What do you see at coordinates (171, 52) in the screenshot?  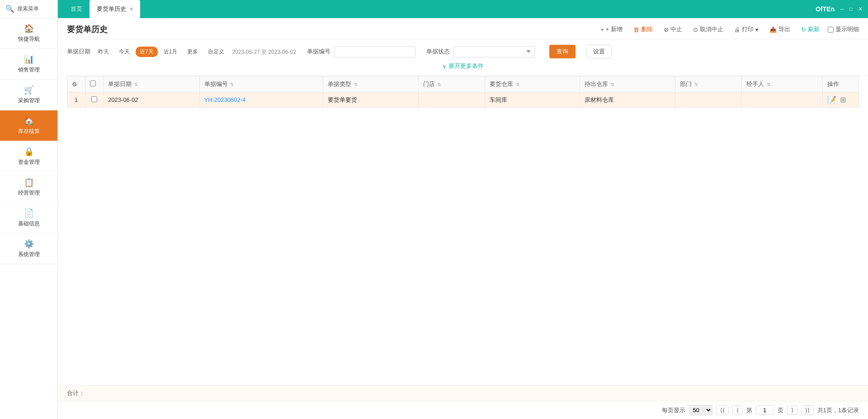 I see `date-last-month-btn: 近1月` at bounding box center [171, 52].